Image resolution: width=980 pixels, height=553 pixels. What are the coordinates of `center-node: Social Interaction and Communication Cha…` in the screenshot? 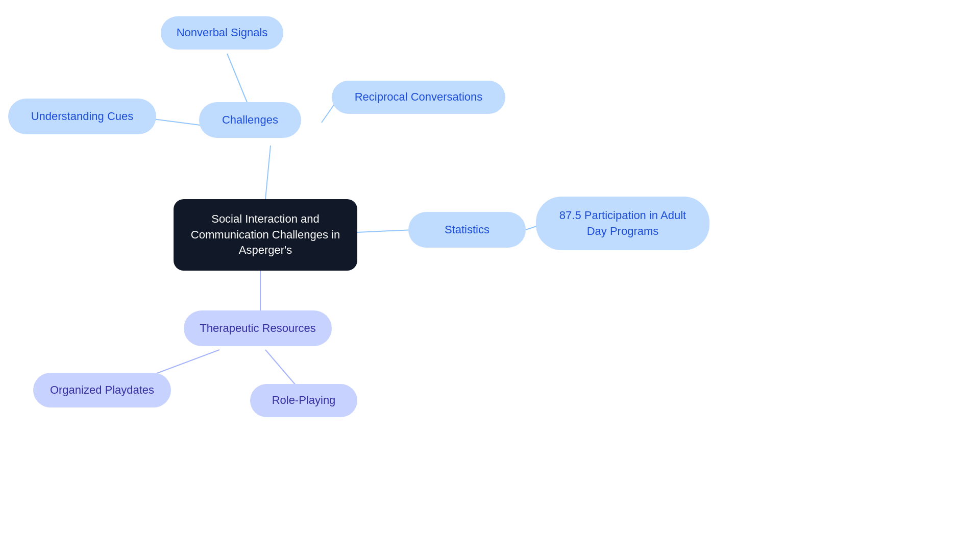 It's located at (265, 235).